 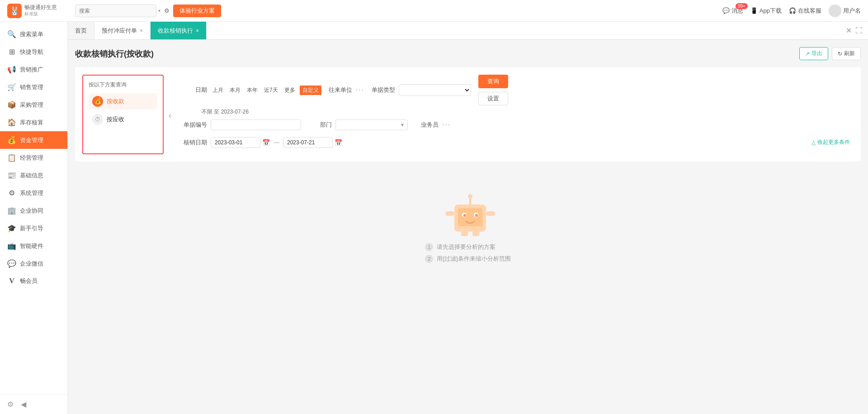 I want to click on sidebar-item-label: 智能硬件, so click(x=32, y=246).